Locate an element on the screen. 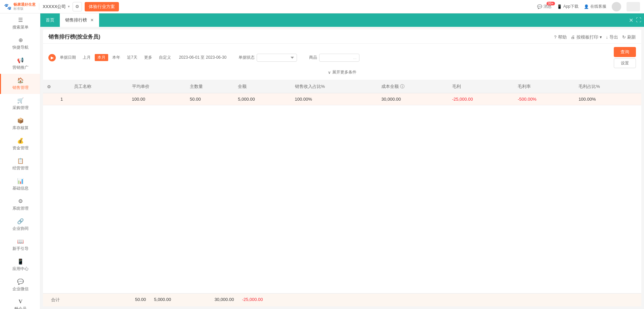 The height and width of the screenshot is (309, 644). sidebar-item-system: ⚙ 系统管理 is located at coordinates (20, 205).